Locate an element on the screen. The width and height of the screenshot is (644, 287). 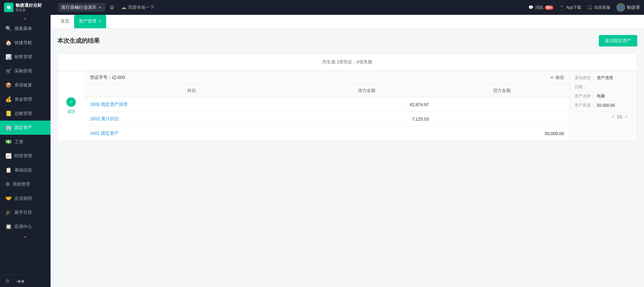
account-link: 1606 固定资产清理 is located at coordinates (109, 104).